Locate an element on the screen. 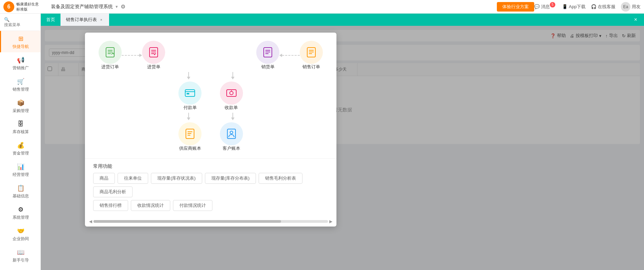 Image resolution: width=644 pixels, height=270 pixels. tab-home: 首页 is located at coordinates (51, 20).